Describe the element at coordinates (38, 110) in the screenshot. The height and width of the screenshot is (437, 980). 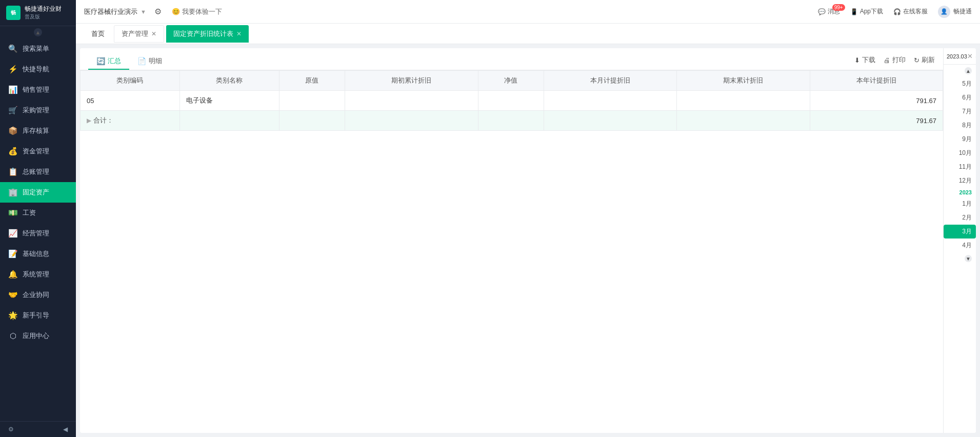
I see `sidebar-item-purchase: 🛒 采购管理` at that location.